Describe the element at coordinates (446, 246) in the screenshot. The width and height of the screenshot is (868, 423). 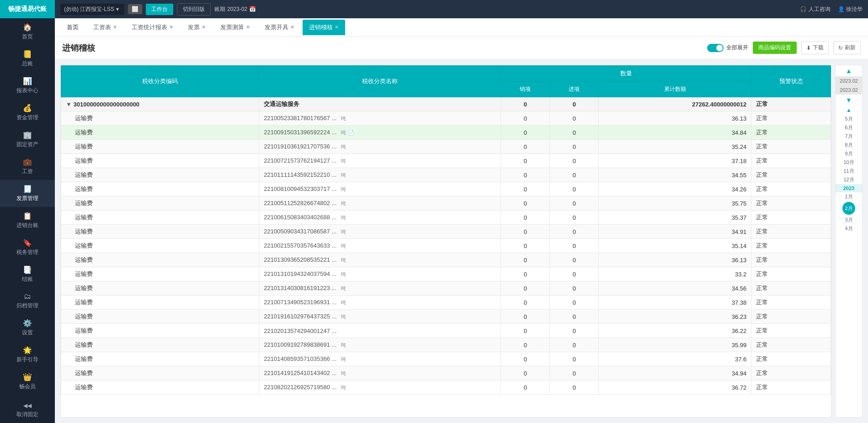
I see `table-row: 运输费 22100215570357643633 ... 吨 0 0 35.14…` at that location.